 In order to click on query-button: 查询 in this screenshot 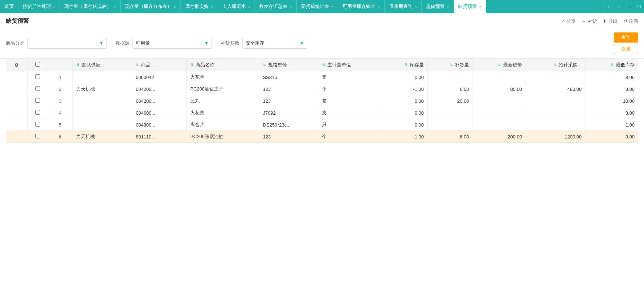, I will do `click(626, 37)`.